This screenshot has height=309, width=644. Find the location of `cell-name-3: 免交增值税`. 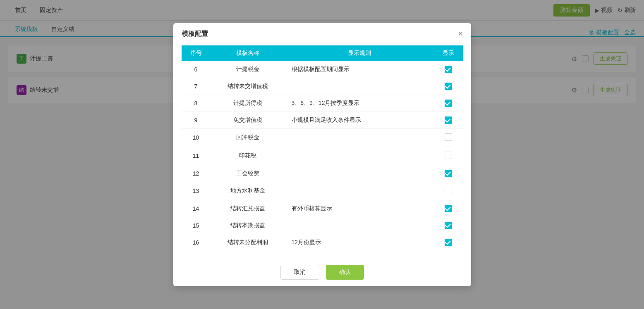

cell-name-3: 免交增值税 is located at coordinates (248, 120).